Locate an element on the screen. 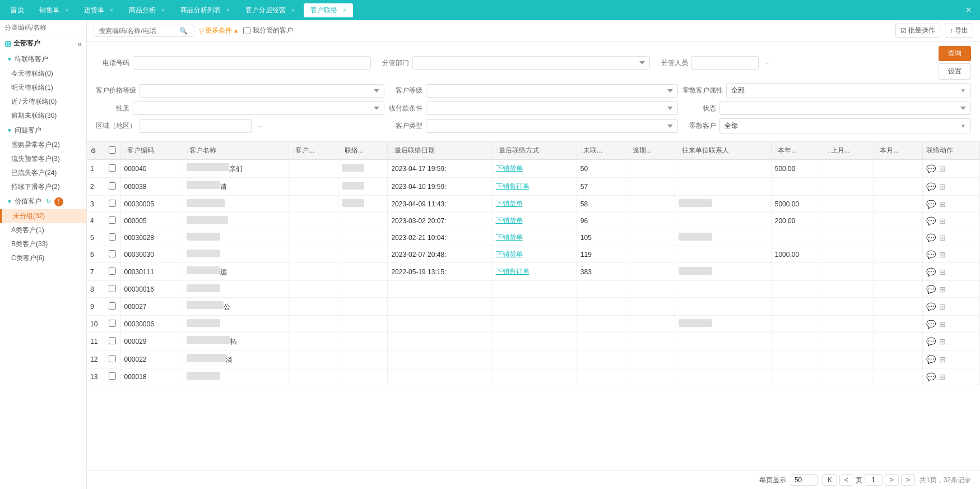  nav-customer-contact-close: × is located at coordinates (345, 10).